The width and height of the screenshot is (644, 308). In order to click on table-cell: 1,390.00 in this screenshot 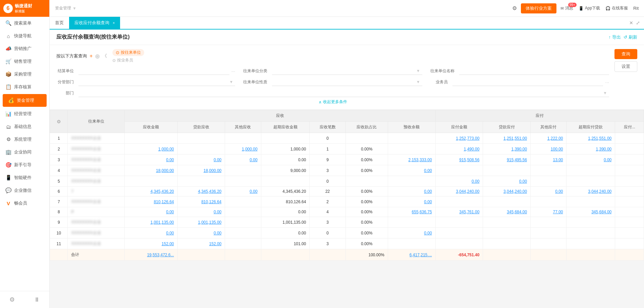, I will do `click(591, 149)`.